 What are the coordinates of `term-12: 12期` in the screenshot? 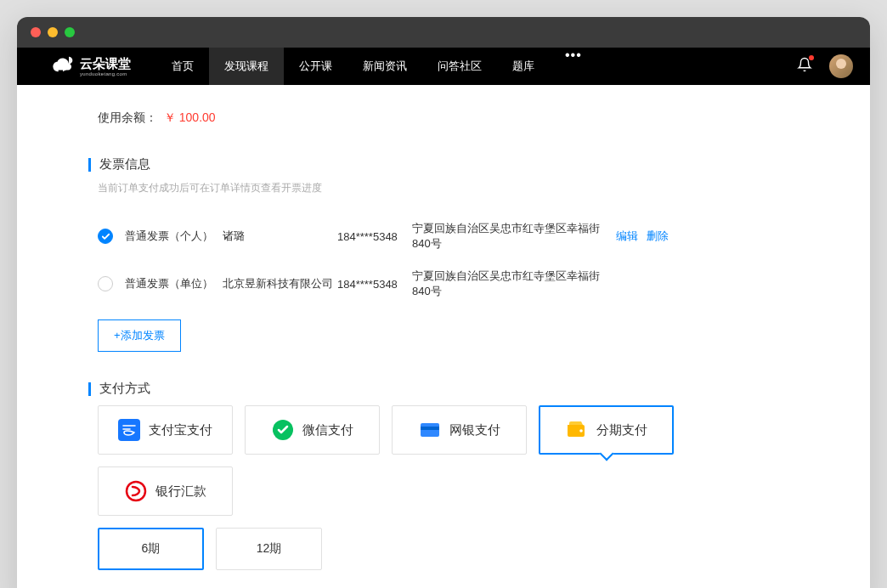 It's located at (268, 549).